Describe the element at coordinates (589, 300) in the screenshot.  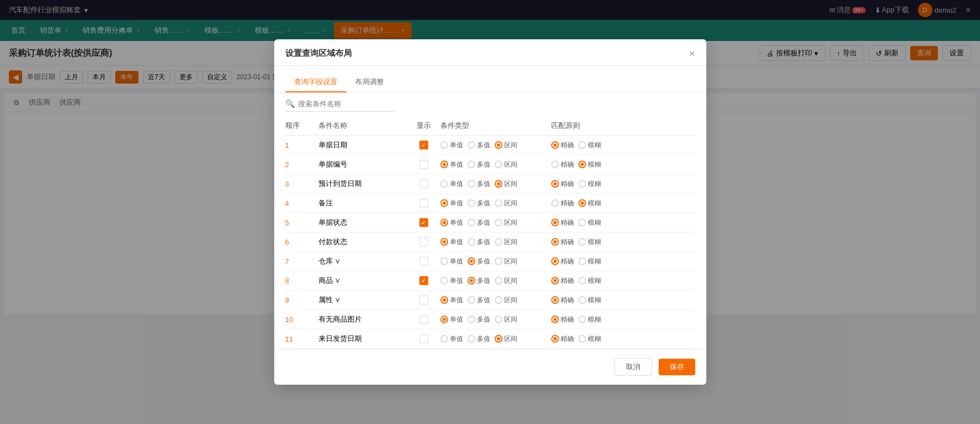
I see `match-radio-9-1: 模糊` at that location.